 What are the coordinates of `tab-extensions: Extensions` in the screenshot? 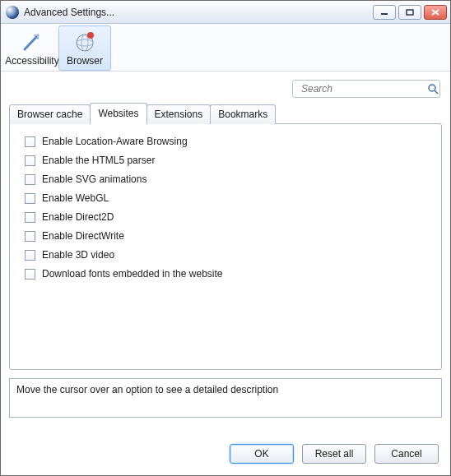 It's located at (179, 114).